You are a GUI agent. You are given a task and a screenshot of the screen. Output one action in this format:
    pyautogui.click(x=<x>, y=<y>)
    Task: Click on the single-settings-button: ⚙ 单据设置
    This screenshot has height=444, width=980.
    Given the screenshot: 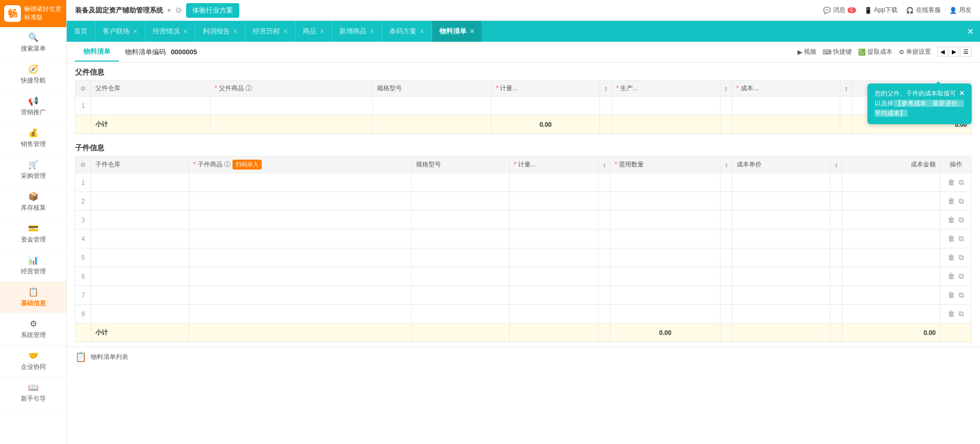 What is the action you would take?
    pyautogui.click(x=915, y=52)
    